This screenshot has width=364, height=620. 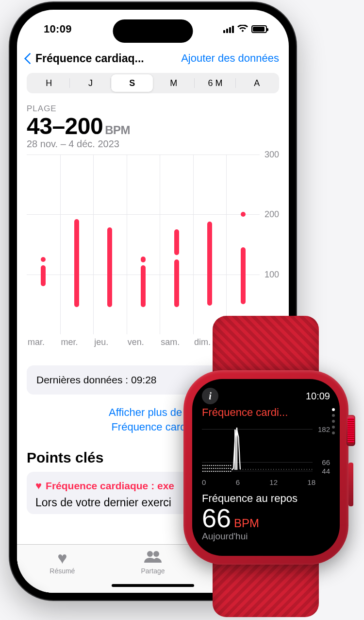 I want to click on segment-s: S, so click(x=132, y=83).